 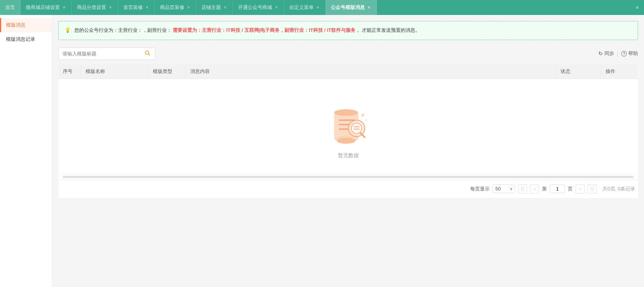 I want to click on pagination-next-button: ＞, so click(x=580, y=189).